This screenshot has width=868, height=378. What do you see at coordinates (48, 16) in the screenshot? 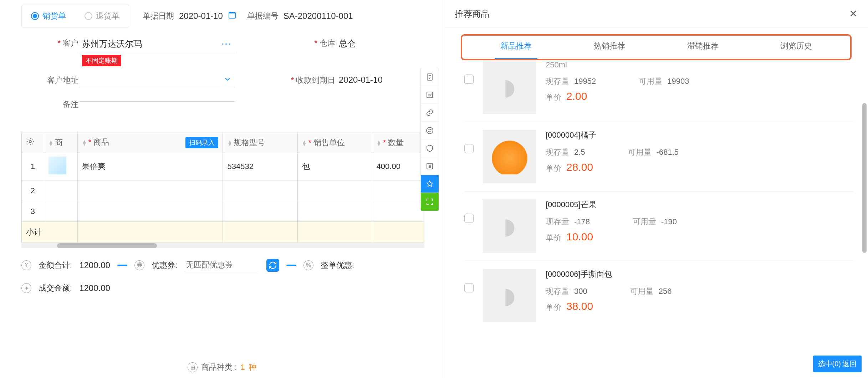
I see `tab-sale: 销货单` at bounding box center [48, 16].